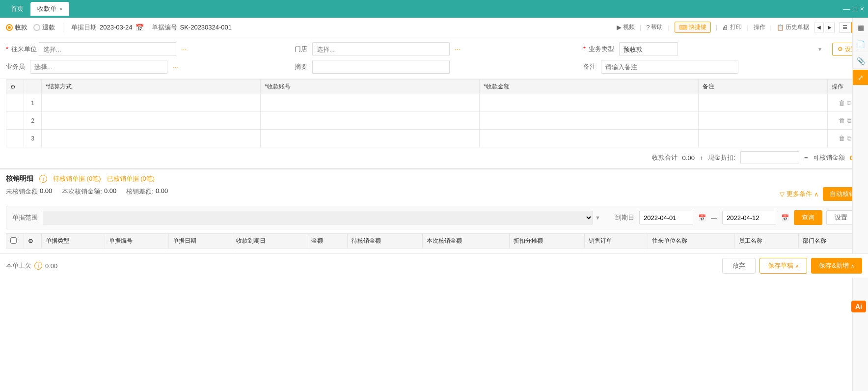 The width and height of the screenshot is (868, 391). What do you see at coordinates (670, 67) in the screenshot?
I see `remark-input` at bounding box center [670, 67].